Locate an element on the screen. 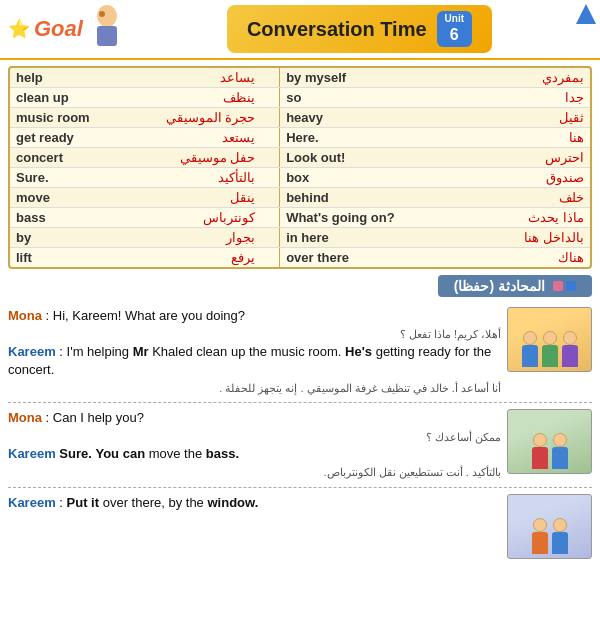 The height and width of the screenshot is (630, 600). dot-blue-icon is located at coordinates (571, 286).